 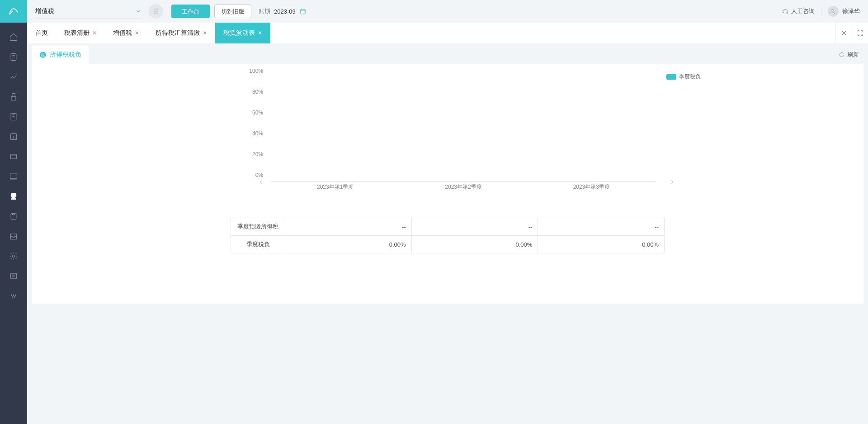 What do you see at coordinates (14, 137) in the screenshot?
I see `nav-report` at bounding box center [14, 137].